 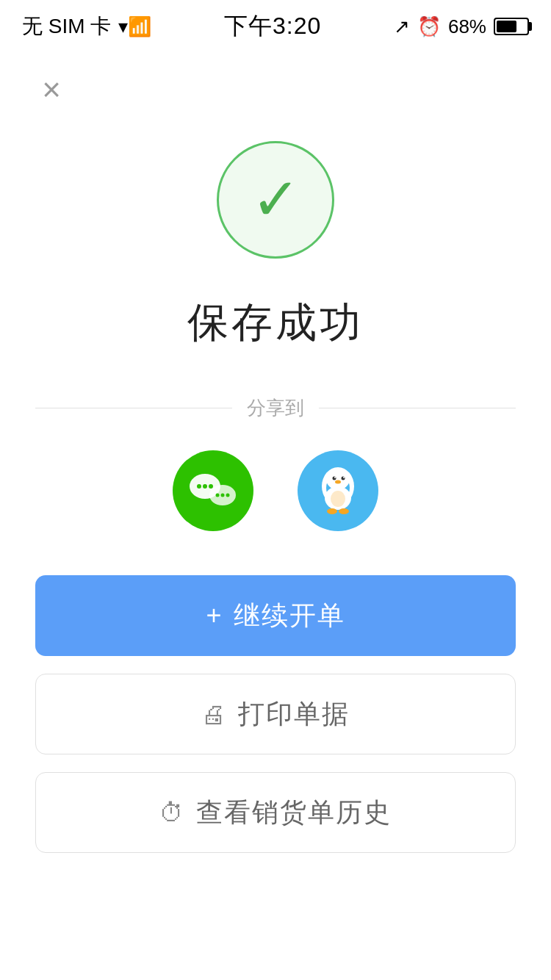 What do you see at coordinates (66, 26) in the screenshot?
I see `carrier-text: 无 SIM 卡` at bounding box center [66, 26].